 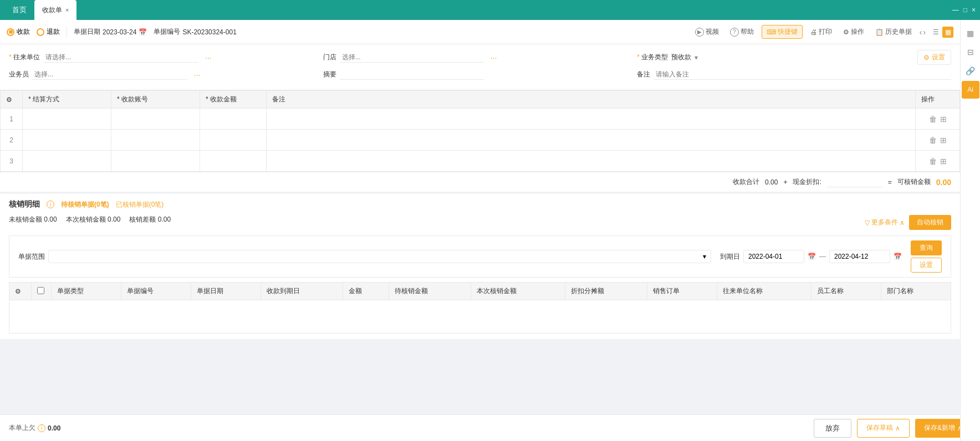 I want to click on discard-btn: 放弃, so click(x=833, y=428).